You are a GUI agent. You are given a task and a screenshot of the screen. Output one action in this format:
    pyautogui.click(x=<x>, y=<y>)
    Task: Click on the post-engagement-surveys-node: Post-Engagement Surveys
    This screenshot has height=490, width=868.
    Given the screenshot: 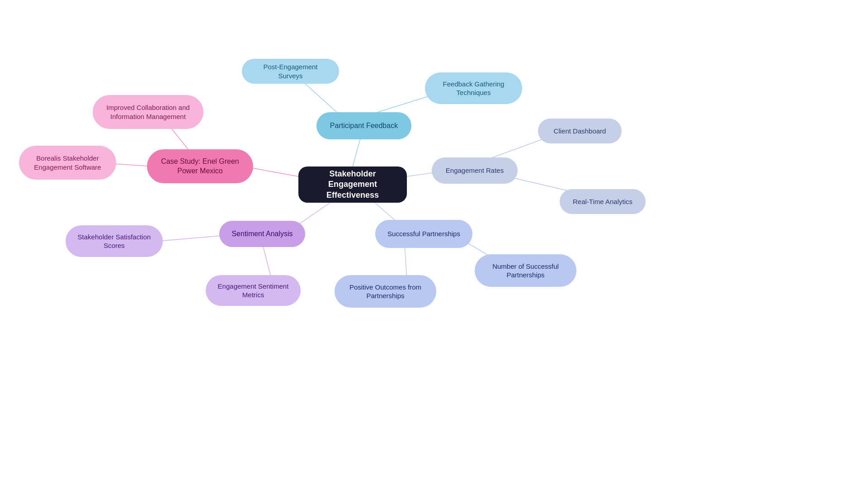 What is the action you would take?
    pyautogui.click(x=290, y=71)
    